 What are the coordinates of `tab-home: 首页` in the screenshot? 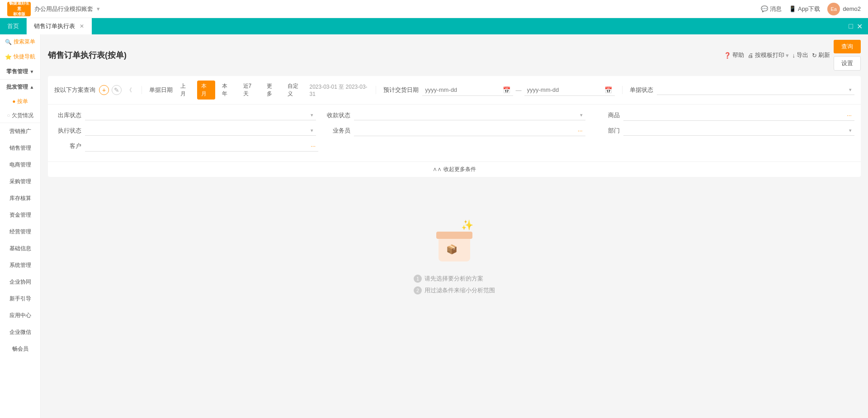 It's located at (14, 26).